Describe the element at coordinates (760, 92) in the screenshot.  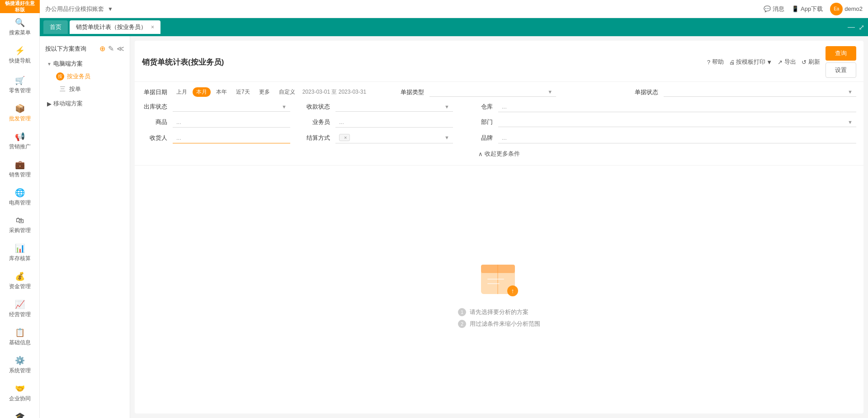
I see `doc-status-select: ▼` at that location.